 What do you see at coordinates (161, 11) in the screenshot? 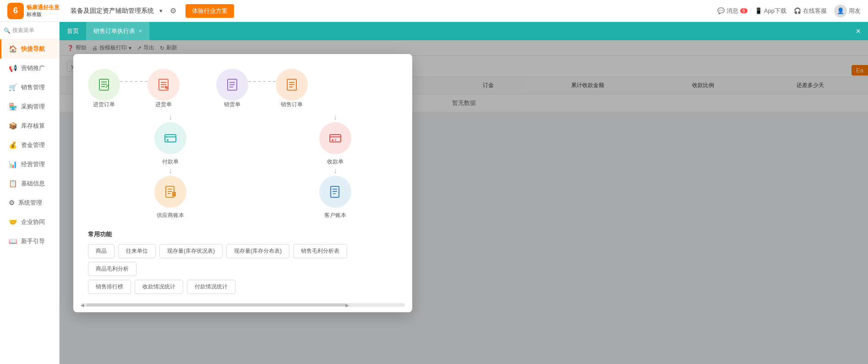
I see `system-dropdown-icon: ▾` at bounding box center [161, 11].